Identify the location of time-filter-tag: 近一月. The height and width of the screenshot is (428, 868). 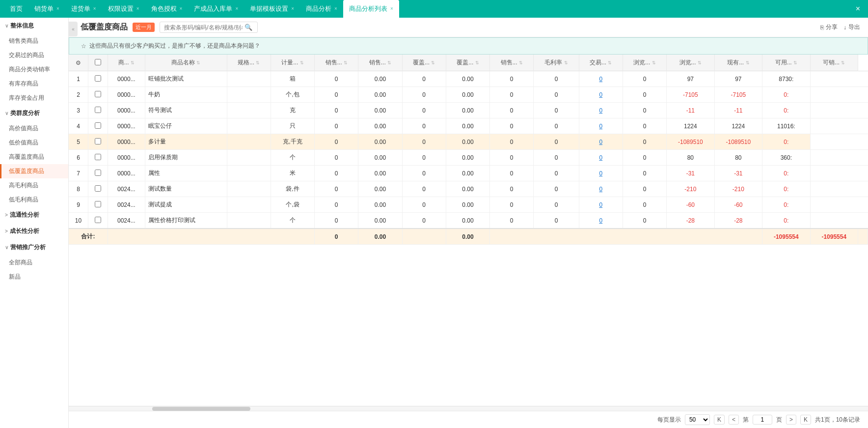
(143, 28).